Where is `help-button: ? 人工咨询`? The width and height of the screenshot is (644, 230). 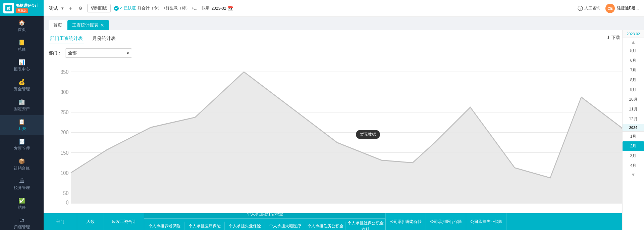 help-button: ? 人工咨询 is located at coordinates (589, 8).